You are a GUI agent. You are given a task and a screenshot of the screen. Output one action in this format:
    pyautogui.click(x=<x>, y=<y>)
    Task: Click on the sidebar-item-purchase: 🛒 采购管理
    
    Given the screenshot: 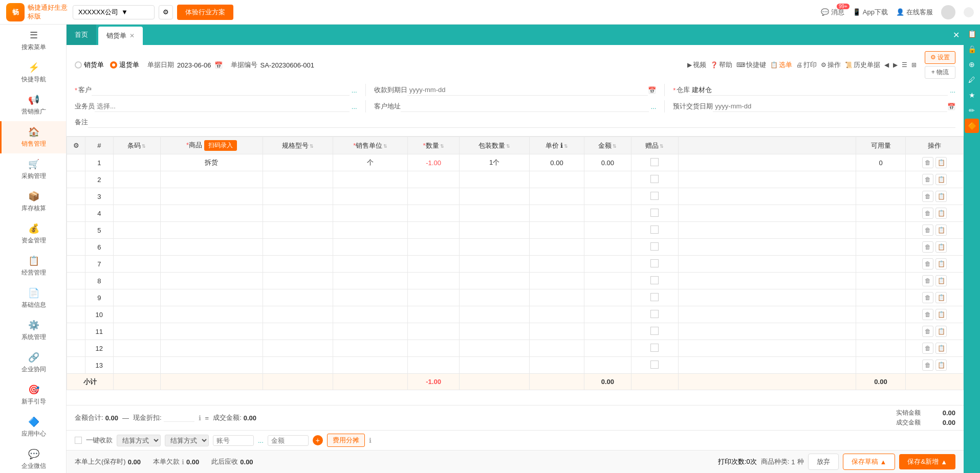 What is the action you would take?
    pyautogui.click(x=33, y=170)
    